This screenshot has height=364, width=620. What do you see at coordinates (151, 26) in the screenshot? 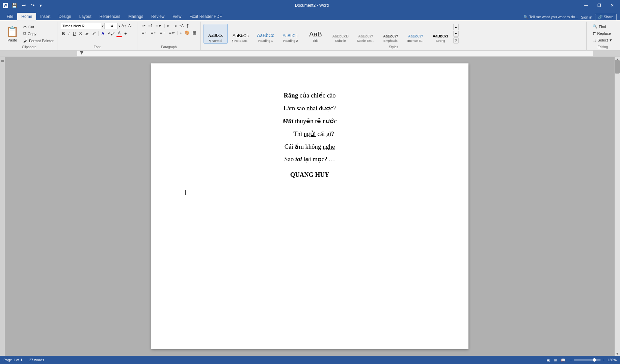
I see `numbering-button: ≡1` at bounding box center [151, 26].